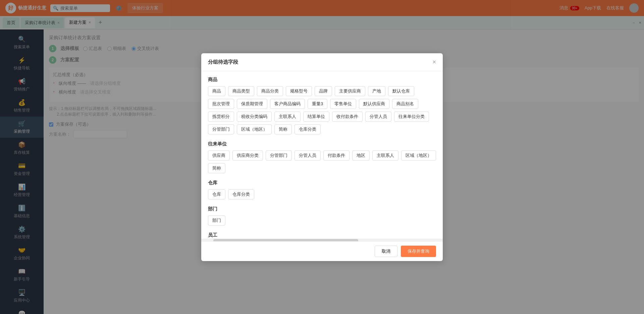  I want to click on modal-header: 分组待选字段 ×, so click(322, 62).